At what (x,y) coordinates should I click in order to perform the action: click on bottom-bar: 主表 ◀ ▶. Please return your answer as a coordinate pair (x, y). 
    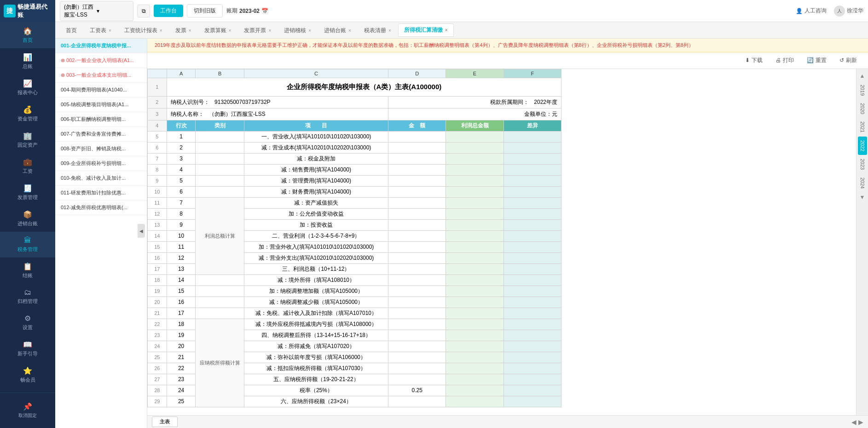
    Looking at the image, I should click on (508, 422).